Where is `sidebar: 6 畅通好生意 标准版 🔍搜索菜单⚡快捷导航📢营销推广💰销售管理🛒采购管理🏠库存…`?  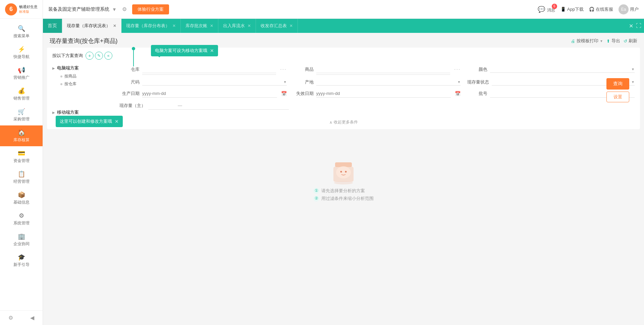 sidebar: 6 畅通好生意 标准版 🔍搜索菜单⚡快捷导航📢营销推广💰销售管理🛒采购管理🏠库存… is located at coordinates (21, 162).